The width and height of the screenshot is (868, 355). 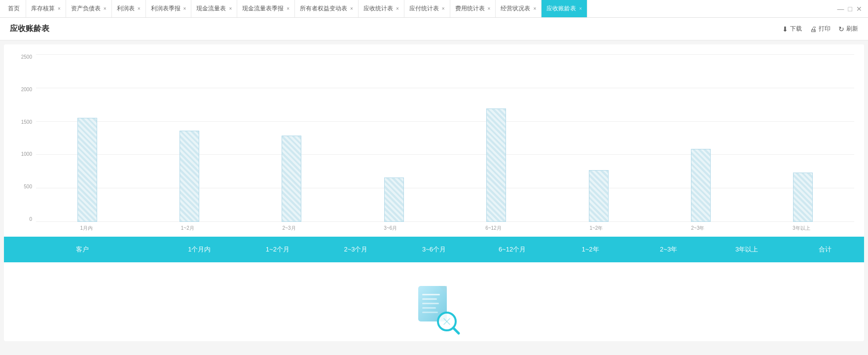 I want to click on tab-payable-stats-label: 应付统计表, so click(x=424, y=9).